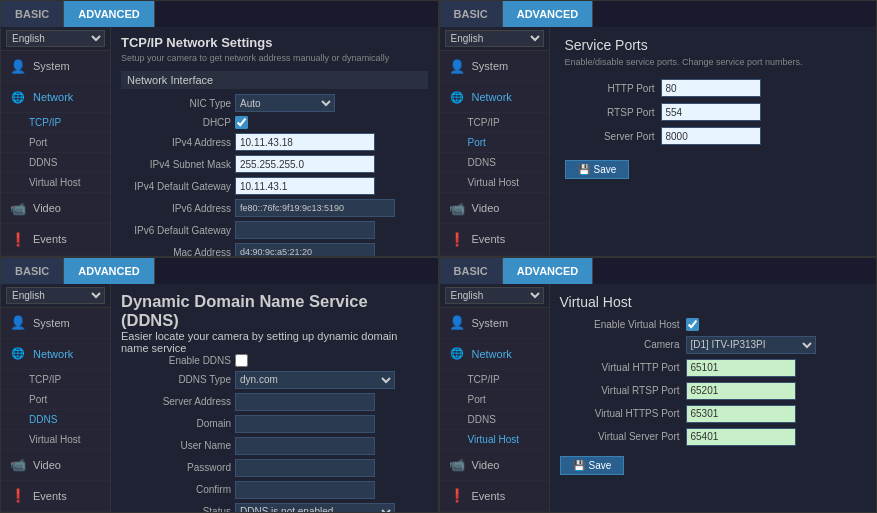  I want to click on tab-basic-ddns: BASIC, so click(32, 271).